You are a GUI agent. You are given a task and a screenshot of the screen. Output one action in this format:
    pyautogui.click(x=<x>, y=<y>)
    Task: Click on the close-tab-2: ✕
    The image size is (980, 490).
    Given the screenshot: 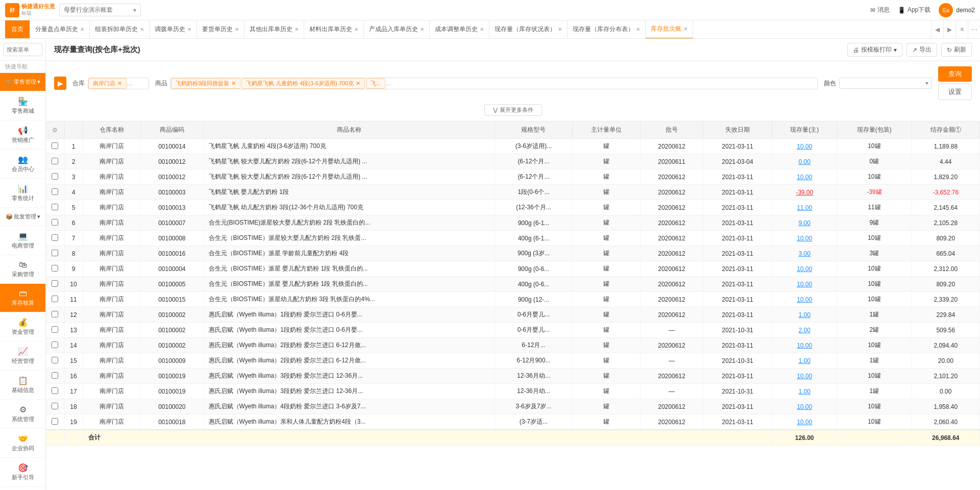 What is the action you would take?
    pyautogui.click(x=142, y=30)
    